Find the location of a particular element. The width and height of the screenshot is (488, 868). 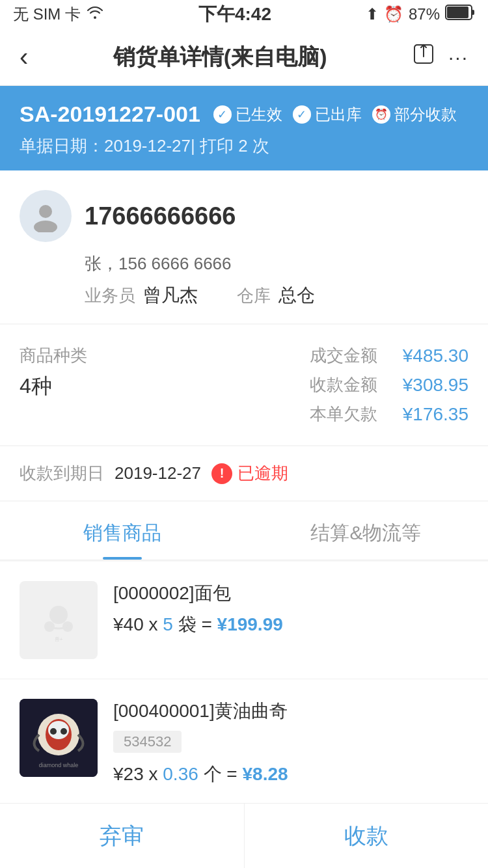

badge-active: ✓ 已生效 is located at coordinates (248, 115).